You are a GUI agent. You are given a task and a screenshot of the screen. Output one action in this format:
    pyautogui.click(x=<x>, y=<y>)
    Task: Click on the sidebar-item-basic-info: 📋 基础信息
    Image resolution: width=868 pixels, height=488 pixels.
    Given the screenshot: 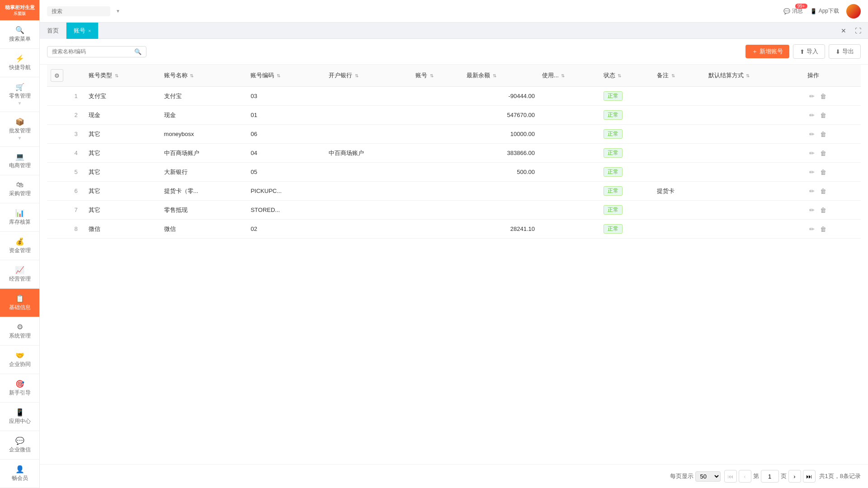 What is the action you would take?
    pyautogui.click(x=20, y=303)
    